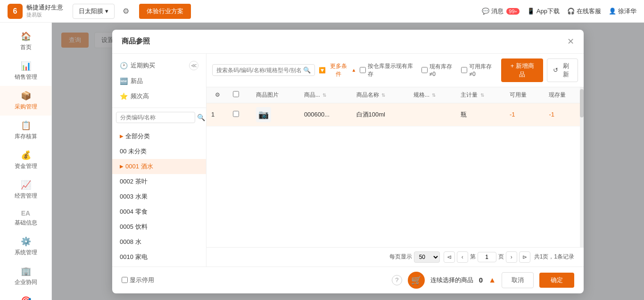 This screenshot has height=300, width=644. What do you see at coordinates (348, 42) in the screenshot?
I see `modal-header: 商品参照 ✕` at bounding box center [348, 42].